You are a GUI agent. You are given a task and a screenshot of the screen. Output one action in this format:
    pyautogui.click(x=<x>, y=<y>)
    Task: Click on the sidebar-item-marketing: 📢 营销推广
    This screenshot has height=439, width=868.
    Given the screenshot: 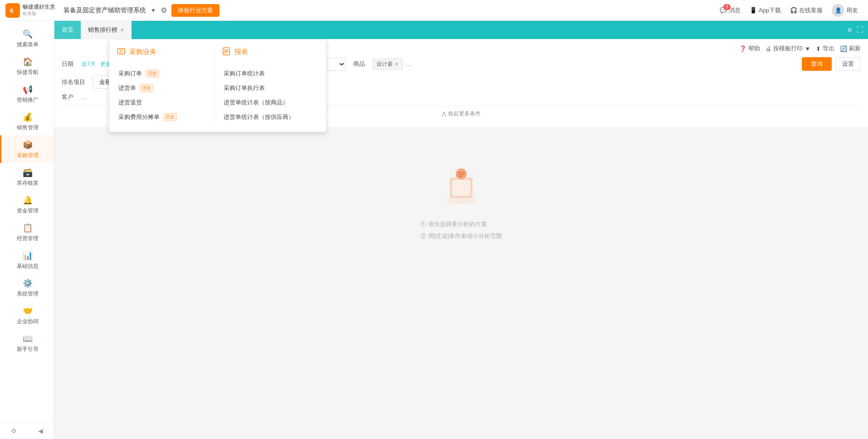 What is the action you would take?
    pyautogui.click(x=27, y=94)
    